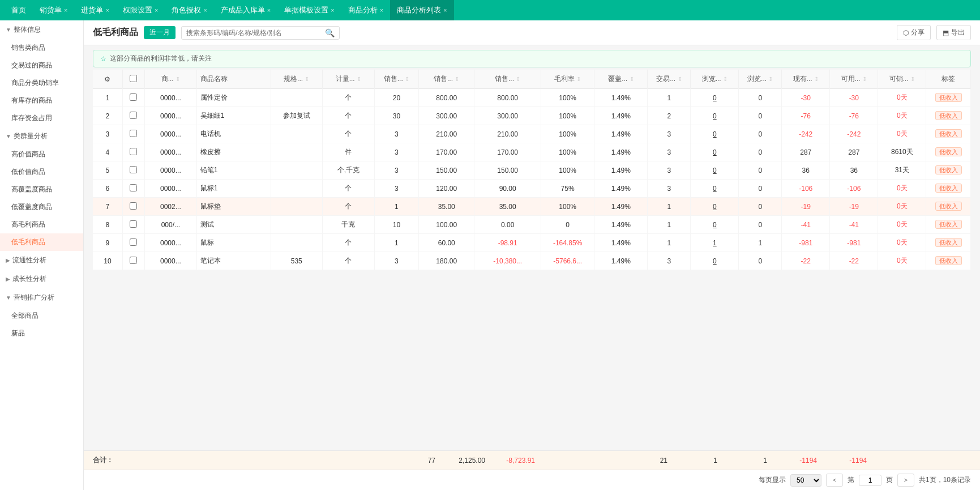 This screenshot has height=490, width=980. What do you see at coordinates (949, 79) in the screenshot?
I see `tag-col-header: 标签` at bounding box center [949, 79].